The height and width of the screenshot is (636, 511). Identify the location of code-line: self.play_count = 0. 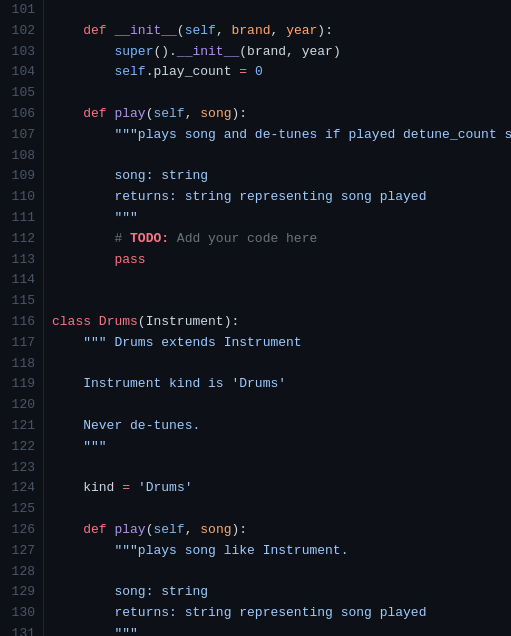
(282, 72).